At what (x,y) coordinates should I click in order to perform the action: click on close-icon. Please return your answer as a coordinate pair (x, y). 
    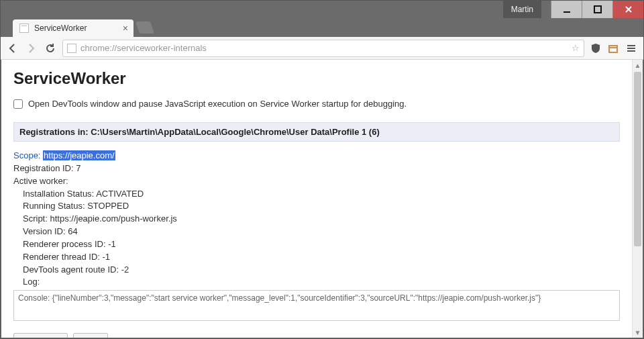
    Looking at the image, I should click on (629, 9).